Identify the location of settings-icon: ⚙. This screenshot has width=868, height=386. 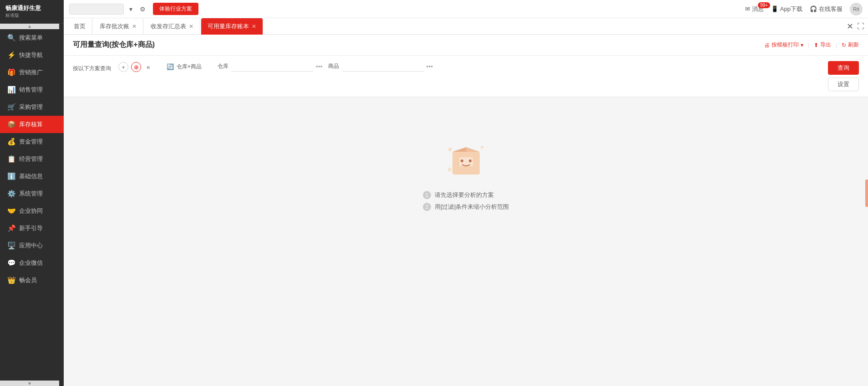
(143, 9).